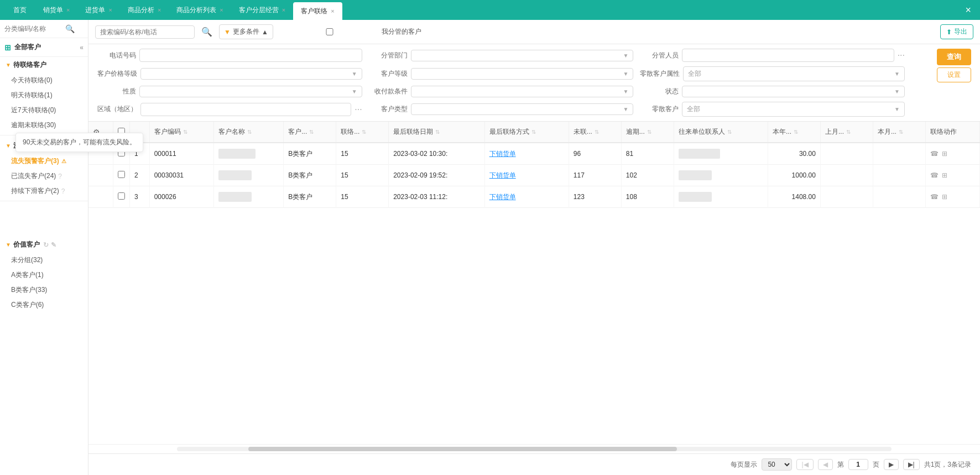  Describe the element at coordinates (527, 154) in the screenshot. I see `row-last-type-0: 下销货单` at that location.